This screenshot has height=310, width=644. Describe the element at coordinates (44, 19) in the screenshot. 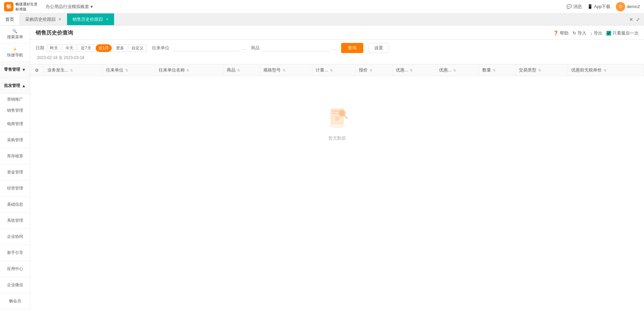

I see `tab-purchase-history: 采购历史价跟踪 ✕` at that location.